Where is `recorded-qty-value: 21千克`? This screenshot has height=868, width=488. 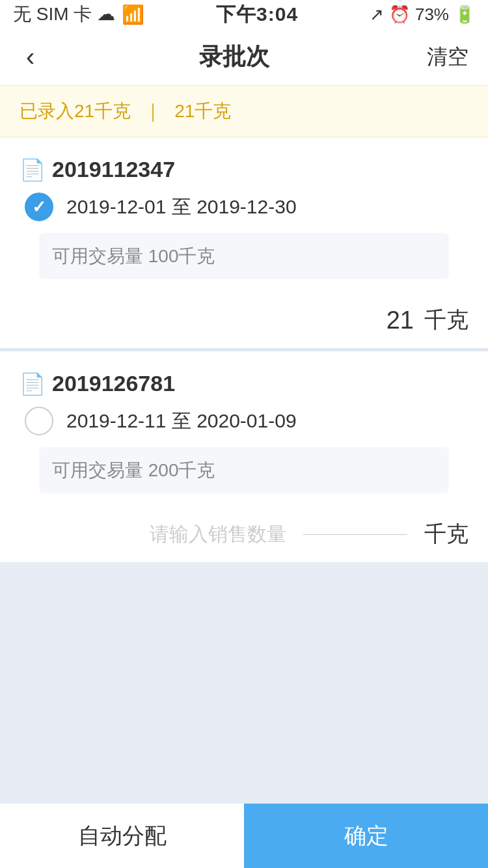
recorded-qty-value: 21千克 is located at coordinates (203, 111).